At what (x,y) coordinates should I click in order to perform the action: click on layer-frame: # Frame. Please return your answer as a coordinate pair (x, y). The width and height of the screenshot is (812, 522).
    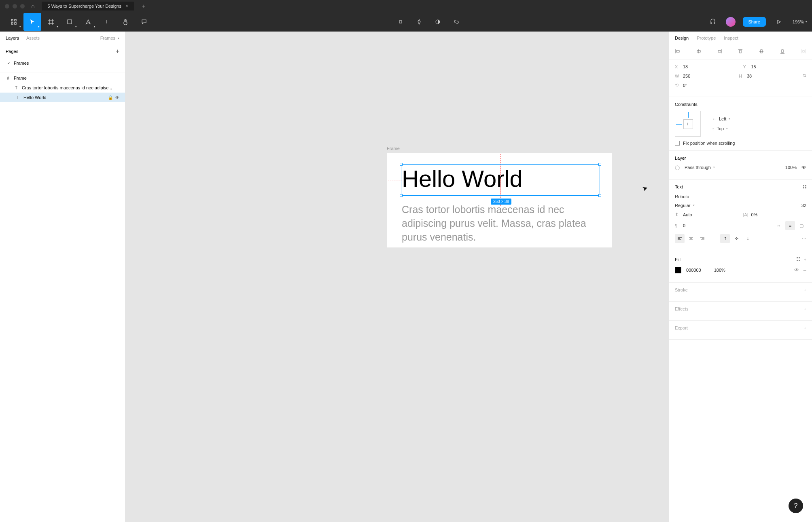
    Looking at the image, I should click on (62, 78).